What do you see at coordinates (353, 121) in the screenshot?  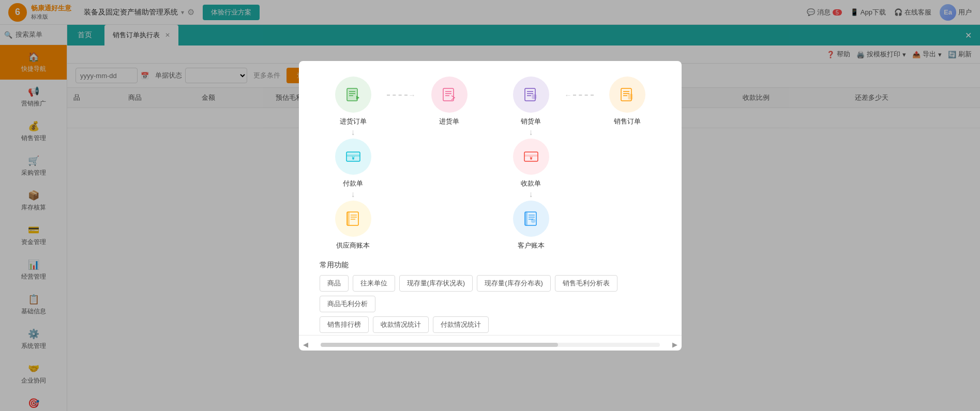 I see `purchase-order-label: 进货订单` at bounding box center [353, 121].